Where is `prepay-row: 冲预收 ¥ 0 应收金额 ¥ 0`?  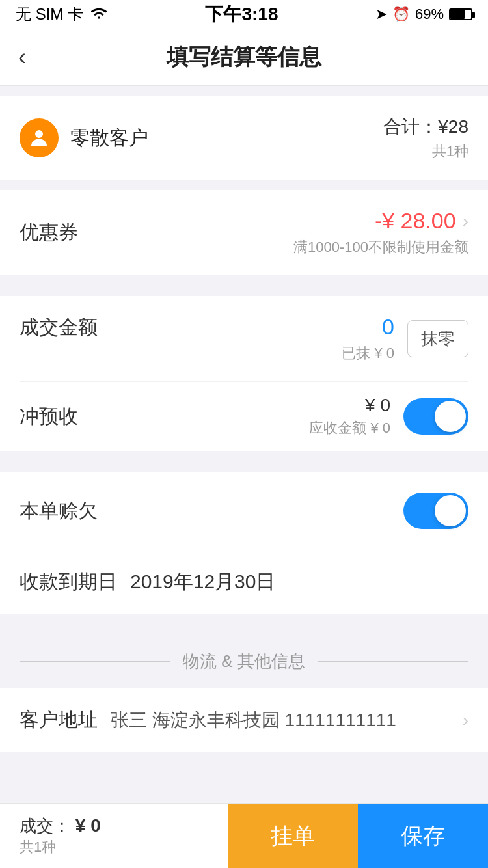 prepay-row: 冲预收 ¥ 0 应收金额 ¥ 0 is located at coordinates (244, 416).